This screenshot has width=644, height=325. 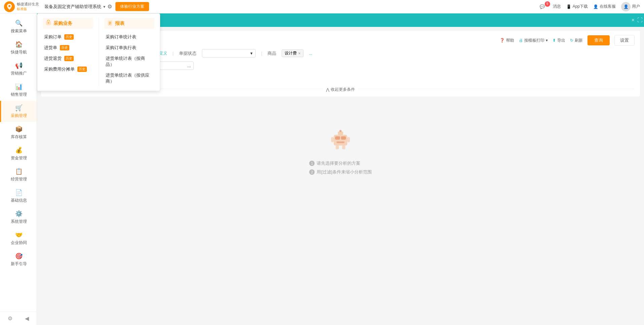 I want to click on goods-tag-close: ×, so click(x=299, y=53).